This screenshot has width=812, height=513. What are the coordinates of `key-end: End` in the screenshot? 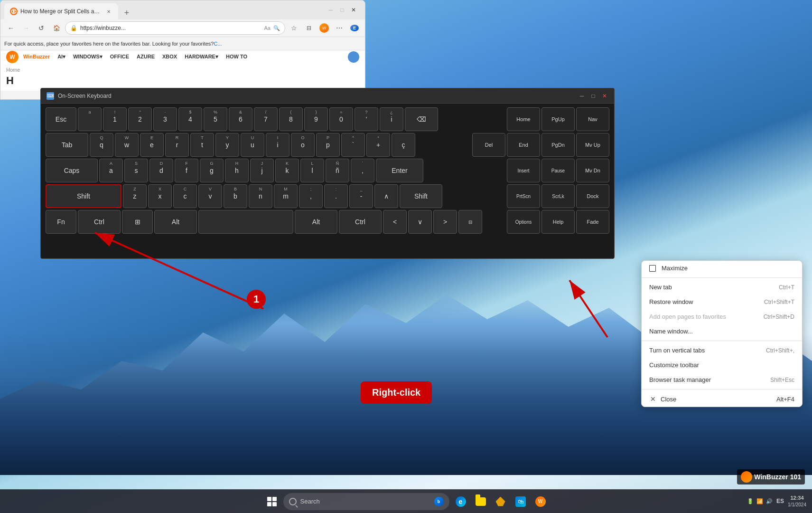 It's located at (523, 145).